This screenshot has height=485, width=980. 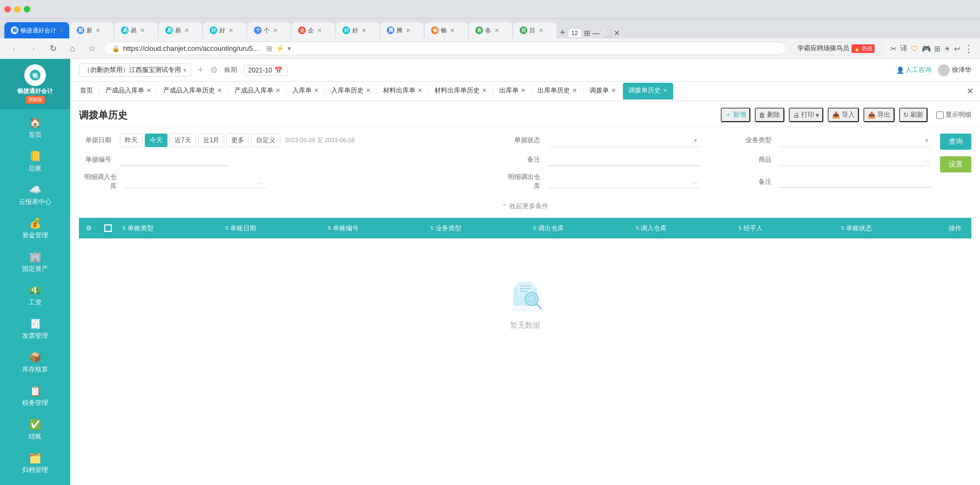 What do you see at coordinates (575, 91) in the screenshot?
I see `page-tab-close-9: ✕` at bounding box center [575, 91].